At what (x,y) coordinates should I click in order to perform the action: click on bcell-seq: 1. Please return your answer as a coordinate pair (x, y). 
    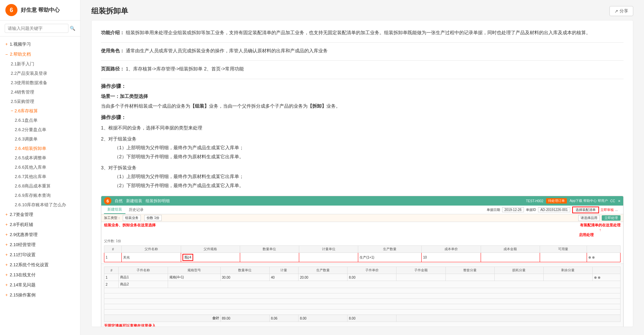
    Looking at the image, I should click on (111, 278).